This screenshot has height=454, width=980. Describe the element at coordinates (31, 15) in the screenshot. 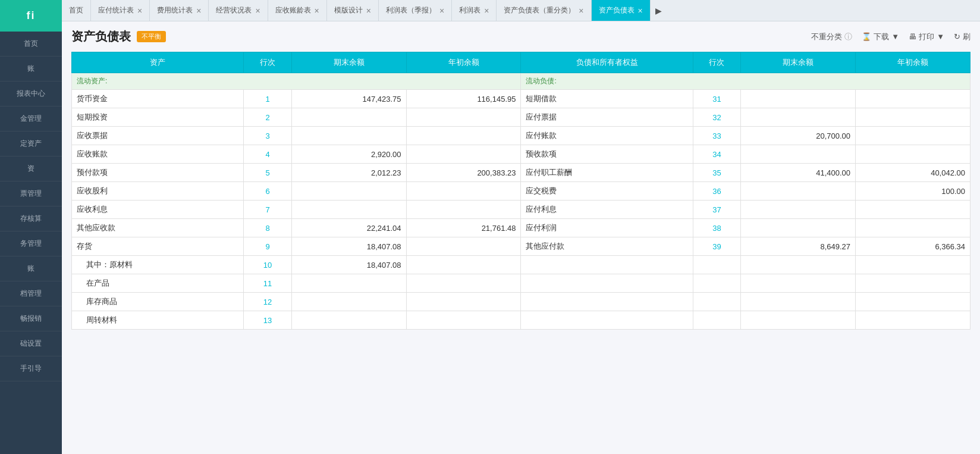

I see `sidebar-logo: fi` at that location.